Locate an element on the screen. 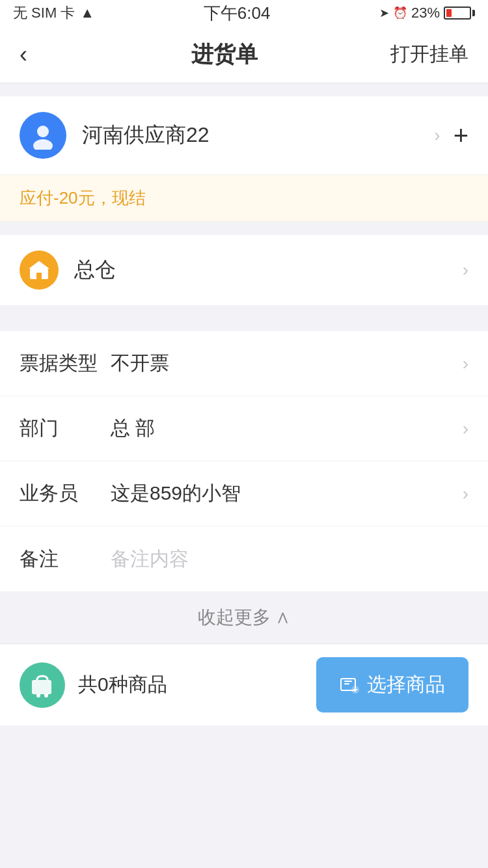 The image size is (488, 868). department-value: 总 部 is located at coordinates (286, 428).